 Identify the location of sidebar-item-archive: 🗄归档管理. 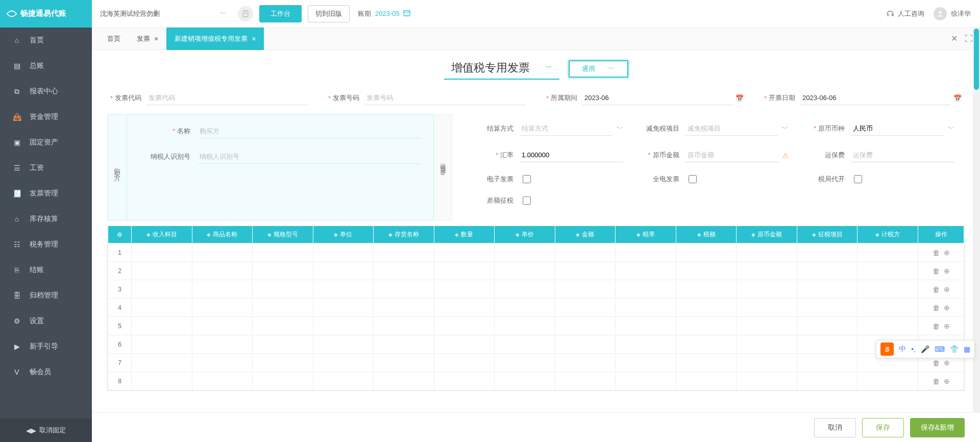
(46, 296).